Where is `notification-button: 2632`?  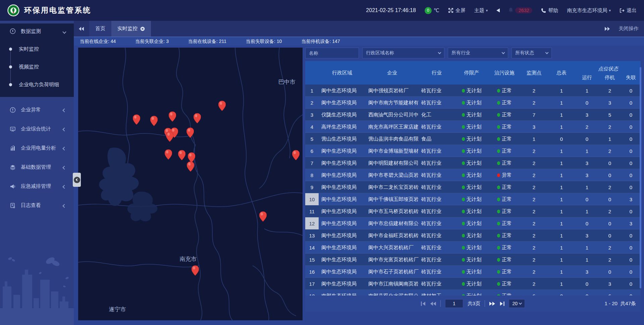 notification-button: 2632 is located at coordinates (521, 10).